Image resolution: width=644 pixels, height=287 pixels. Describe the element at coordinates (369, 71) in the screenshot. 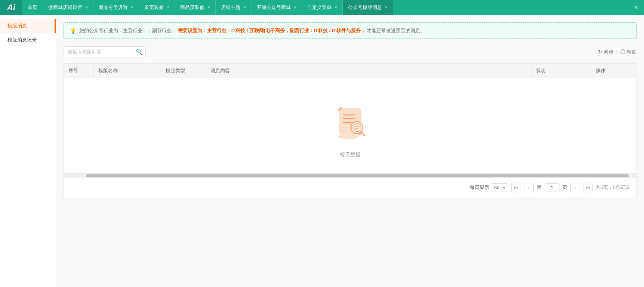

I see `col-message-content: 消息内容` at that location.